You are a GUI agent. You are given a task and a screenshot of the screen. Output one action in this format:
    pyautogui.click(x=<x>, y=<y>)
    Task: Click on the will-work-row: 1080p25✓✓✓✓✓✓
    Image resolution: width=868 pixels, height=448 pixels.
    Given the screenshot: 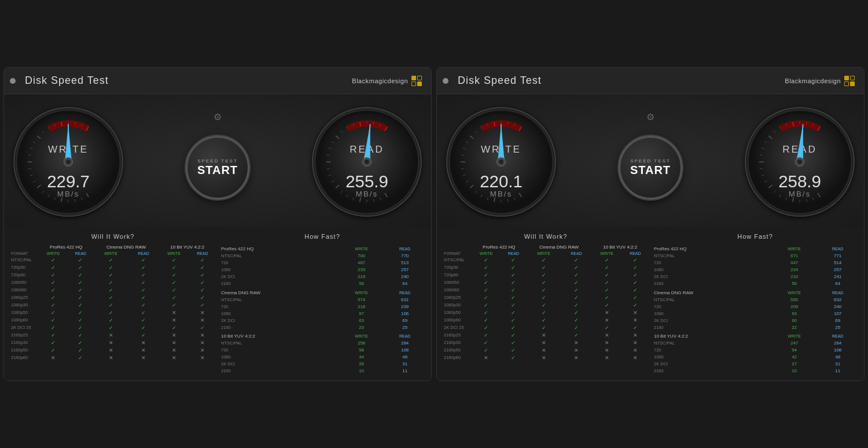 What is the action you would take?
    pyautogui.click(x=113, y=297)
    